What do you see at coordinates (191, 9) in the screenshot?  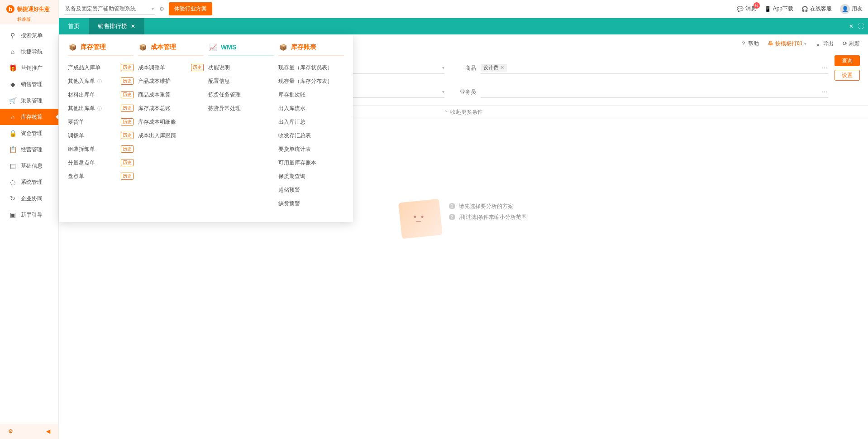 I see `experience-button: 体验行业方案` at bounding box center [191, 9].